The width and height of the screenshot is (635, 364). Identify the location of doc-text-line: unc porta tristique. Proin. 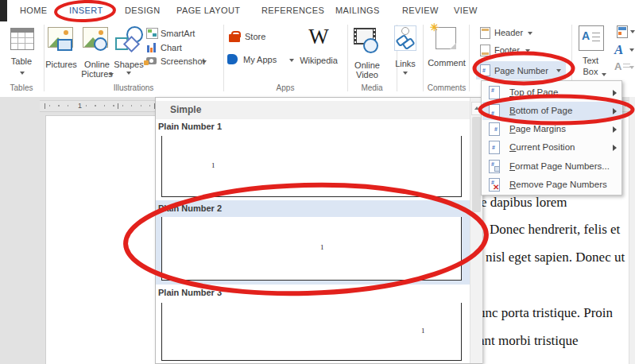
(545, 313).